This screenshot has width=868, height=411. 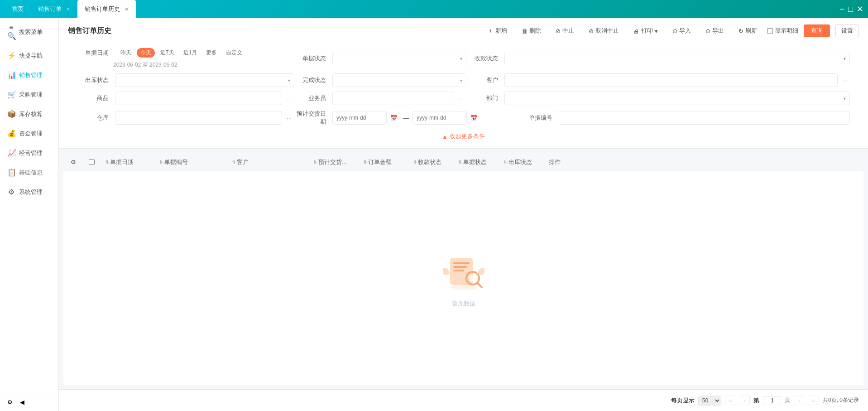 I want to click on voucher-status-arrow: ▾, so click(x=461, y=59).